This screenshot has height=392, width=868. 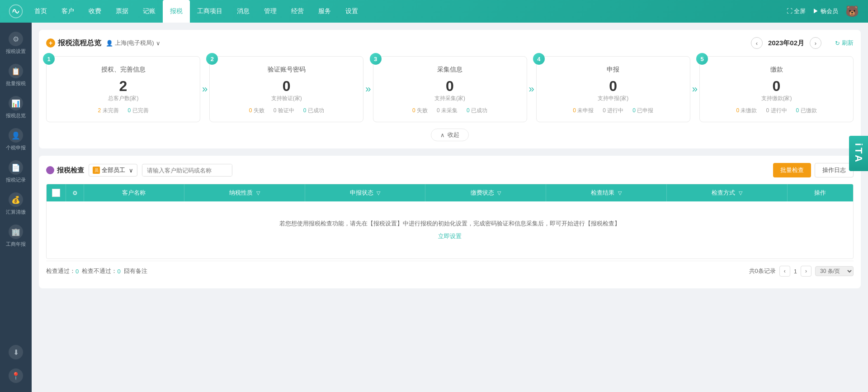 What do you see at coordinates (16, 200) in the screenshot?
I see `settlement-icon: 💰` at bounding box center [16, 200].